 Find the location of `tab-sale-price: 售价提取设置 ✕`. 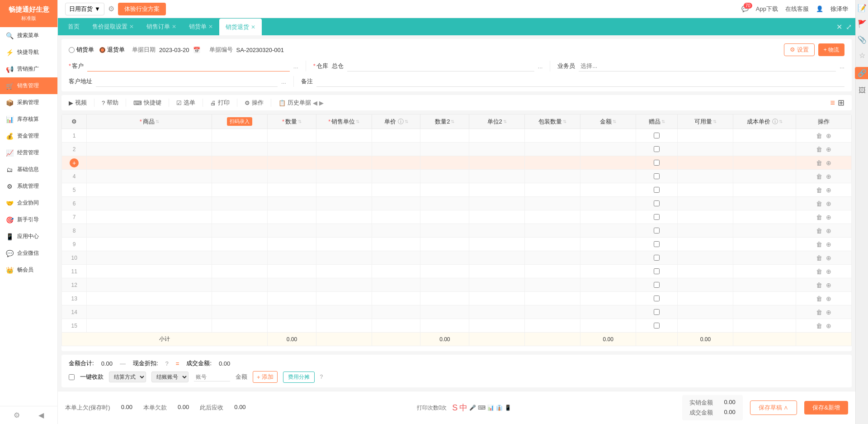

tab-sale-price: 售价提取设置 ✕ is located at coordinates (113, 27).